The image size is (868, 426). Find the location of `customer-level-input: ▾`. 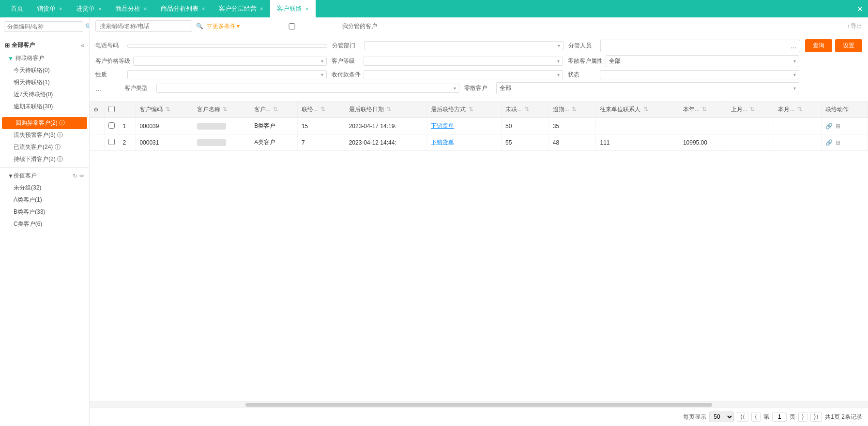

customer-level-input: ▾ is located at coordinates (463, 61).